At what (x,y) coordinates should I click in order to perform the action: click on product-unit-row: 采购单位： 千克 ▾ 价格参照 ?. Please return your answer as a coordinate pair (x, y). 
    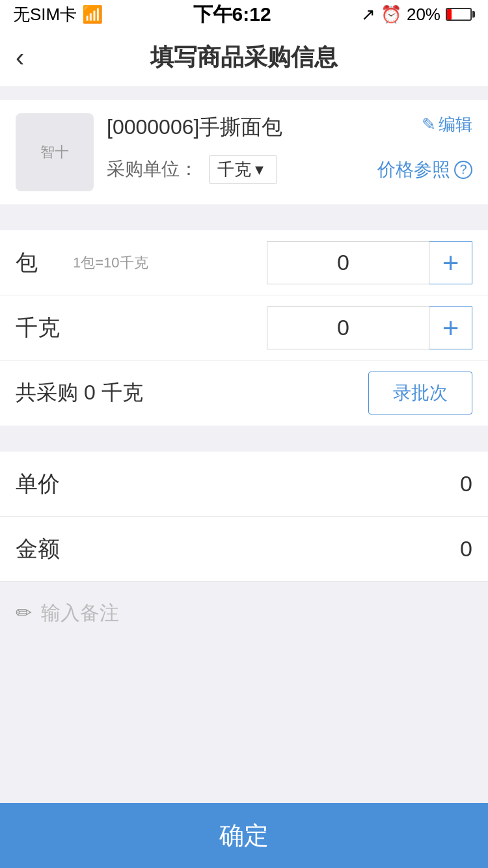
    Looking at the image, I should click on (290, 169).